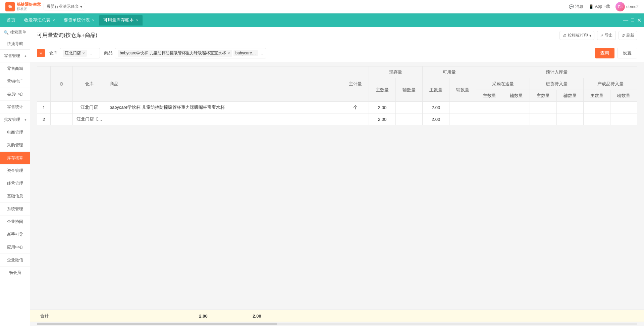 The image size is (644, 326). I want to click on tab-available-stock-close: ✕, so click(137, 20).